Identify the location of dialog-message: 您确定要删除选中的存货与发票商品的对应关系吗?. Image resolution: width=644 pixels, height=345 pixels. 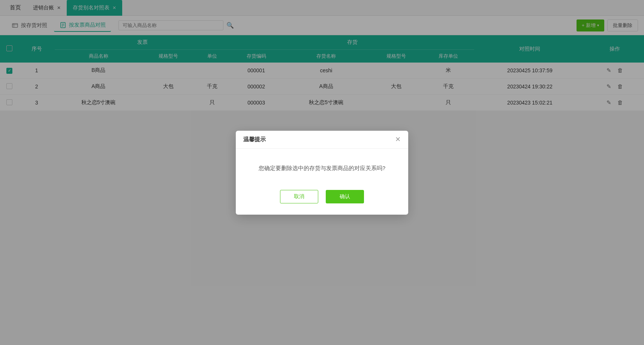
(322, 168).